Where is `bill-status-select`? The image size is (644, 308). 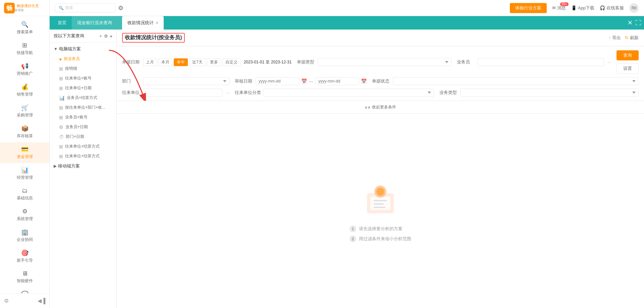 bill-status-select is located at coordinates (516, 81).